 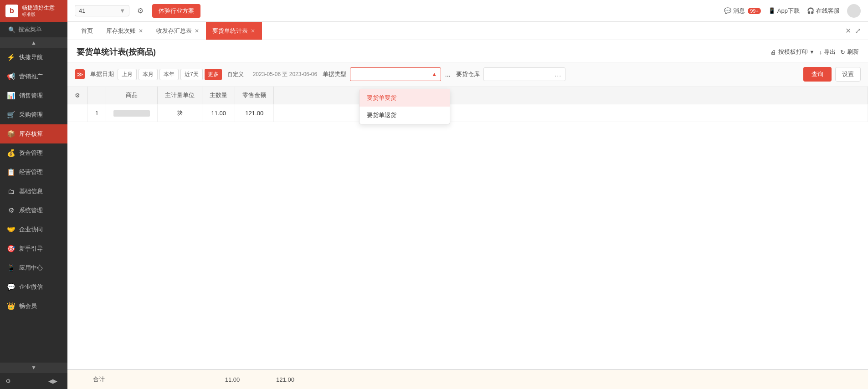 I want to click on type-dropdown: 要货单要货 要货单退货, so click(x=405, y=107).